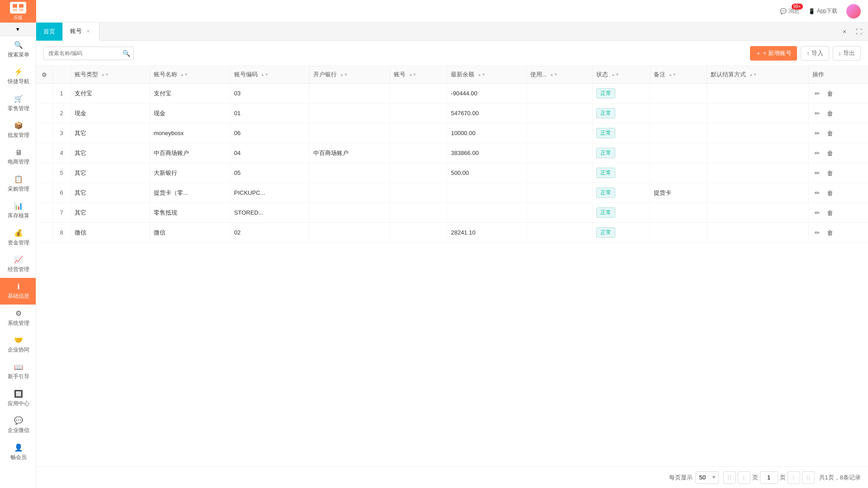 Image resolution: width=868 pixels, height=488 pixels. I want to click on tab-account: 账号 ×, so click(81, 32).